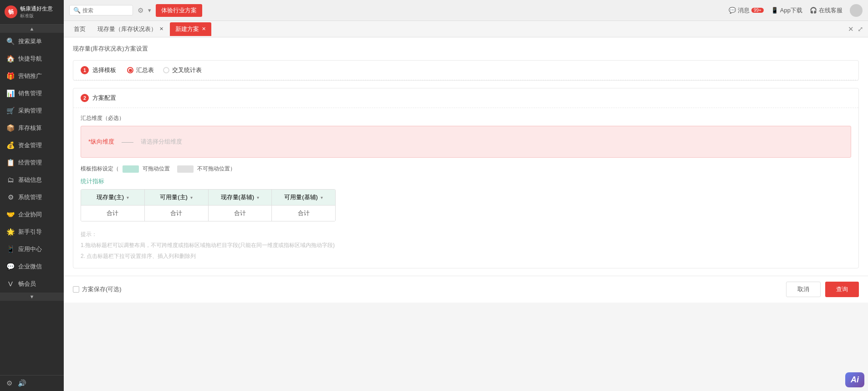  I want to click on section1-header: 1 选择模板 汇总表 交叉统计表, so click(466, 70).